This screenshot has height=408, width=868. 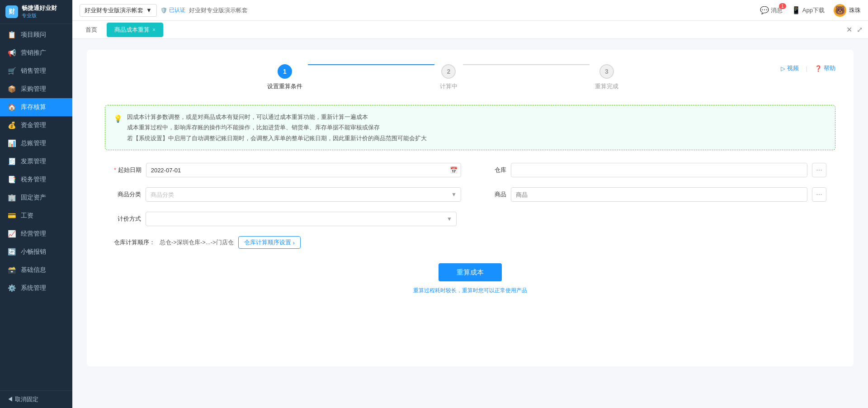 What do you see at coordinates (36, 107) in the screenshot?
I see `sidebar-item-inventory: 🏠 库存核算` at bounding box center [36, 107].